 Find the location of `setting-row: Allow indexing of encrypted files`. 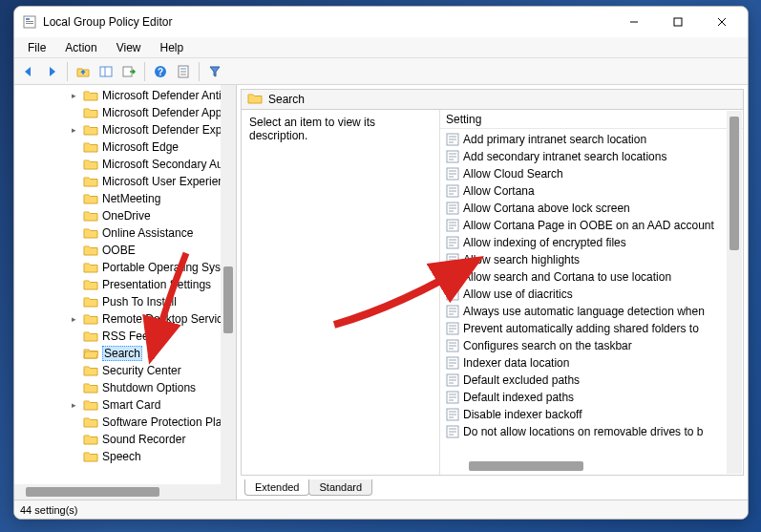

setting-row: Allow indexing of encrypted files is located at coordinates (592, 243).